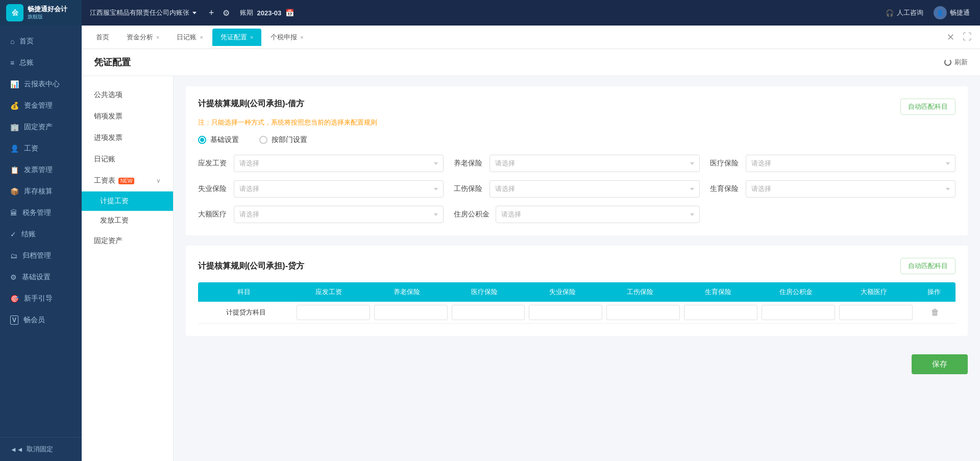 The height and width of the screenshot is (461, 980). What do you see at coordinates (597, 214) in the screenshot?
I see `housing-fund-select: 请选择` at bounding box center [597, 214].